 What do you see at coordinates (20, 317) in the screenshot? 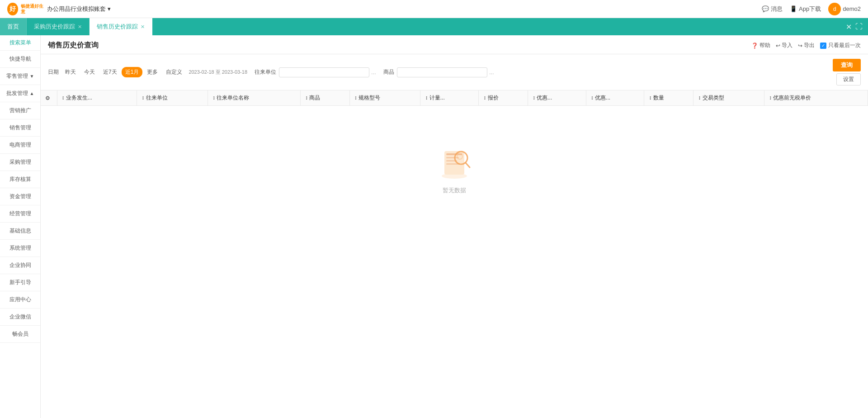
I see `sidebar-item-enterprise-wechat: 企业微信` at bounding box center [20, 317].